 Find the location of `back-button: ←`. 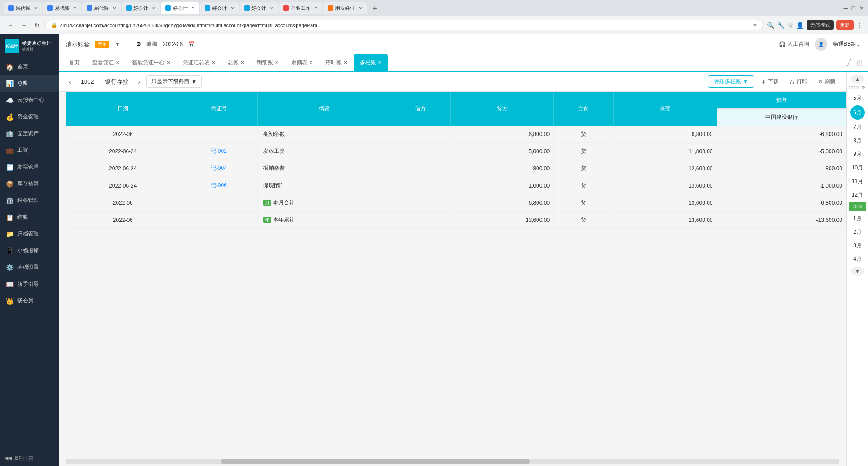

back-button: ← is located at coordinates (10, 25).